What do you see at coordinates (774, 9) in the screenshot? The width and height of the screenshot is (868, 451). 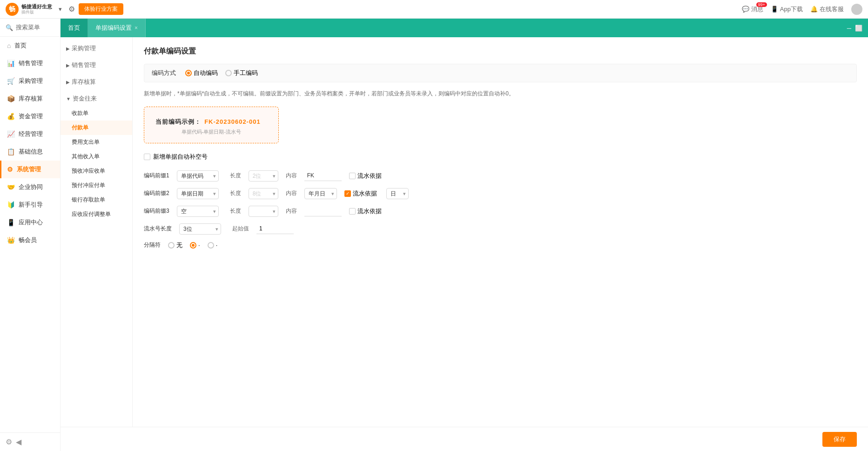 I see `app-download-icon: 📱` at bounding box center [774, 9].